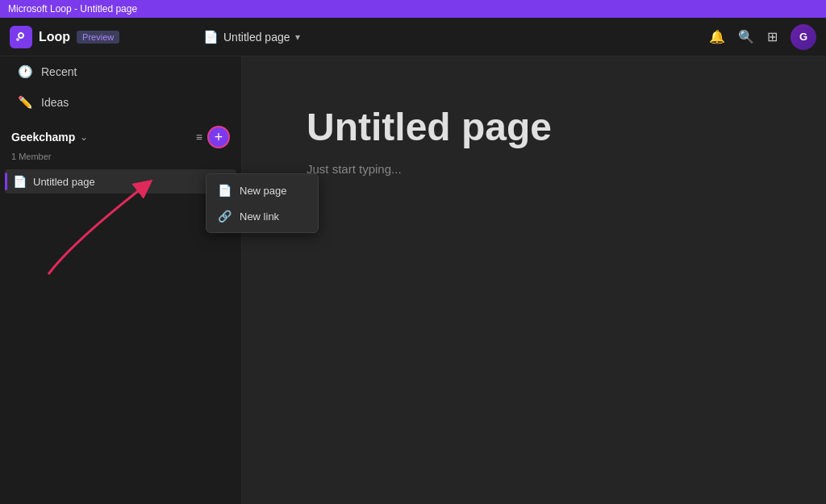 This screenshot has width=826, height=504. I want to click on ideas-icon: ✏️, so click(26, 102).